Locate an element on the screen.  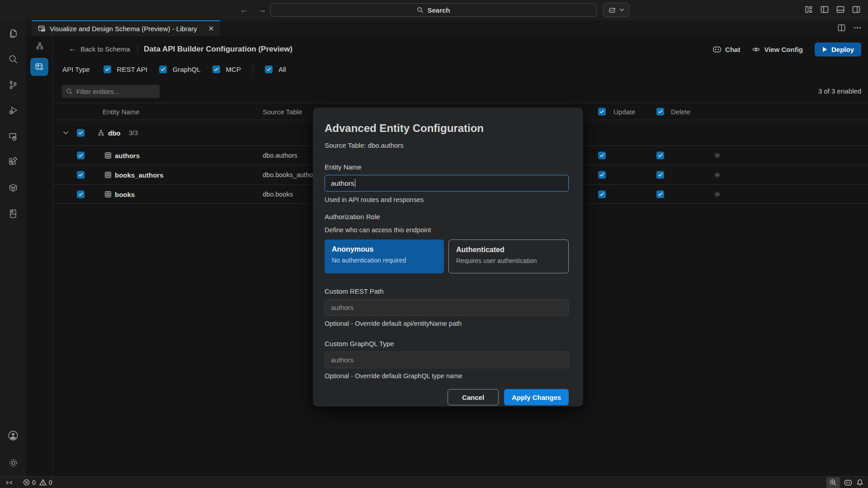
title-bar: ← → Search is located at coordinates (434, 10).